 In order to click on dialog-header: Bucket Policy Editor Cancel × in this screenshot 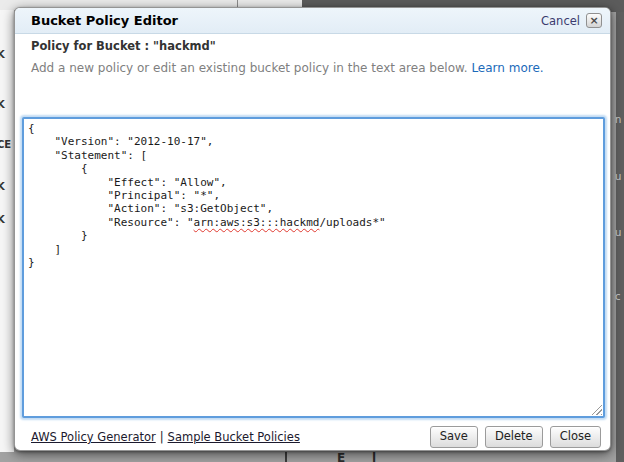, I will do `click(312, 21)`.